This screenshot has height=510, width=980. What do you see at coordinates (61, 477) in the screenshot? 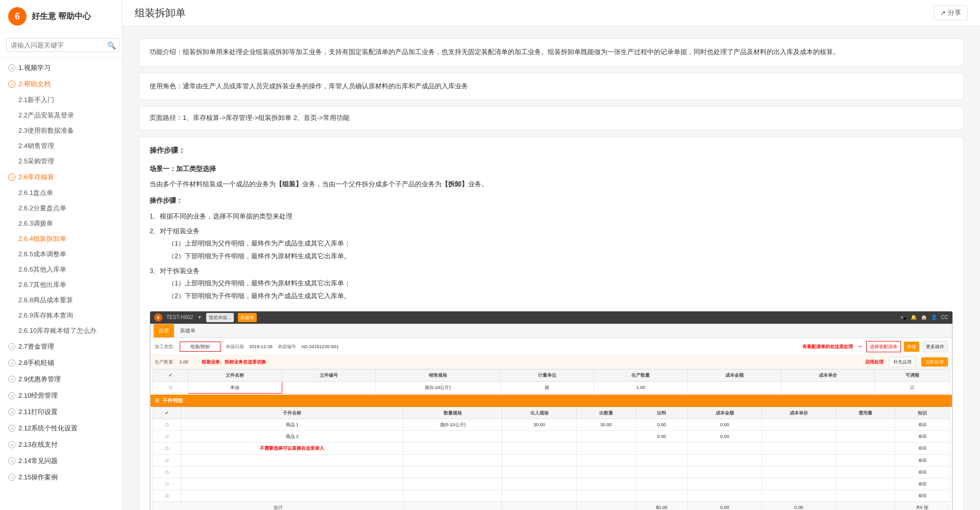
I see `sidebar-item-cases: ＋ 2.15操作案例` at bounding box center [61, 477].